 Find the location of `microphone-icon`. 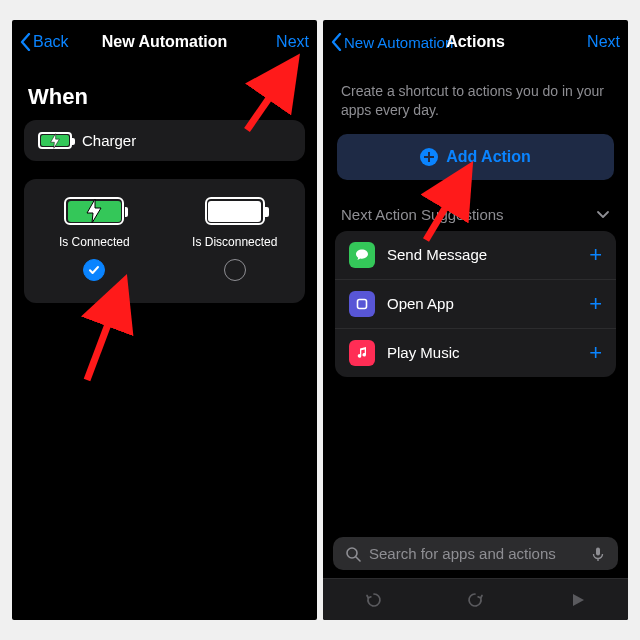

microphone-icon is located at coordinates (598, 554).